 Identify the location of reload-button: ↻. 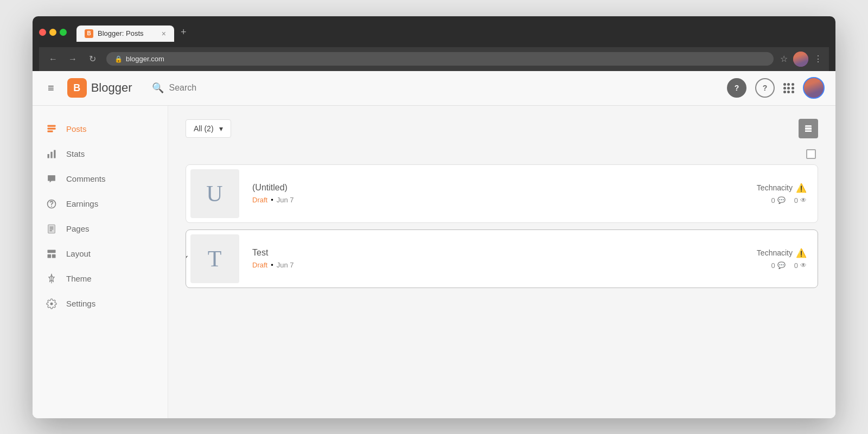
(92, 59).